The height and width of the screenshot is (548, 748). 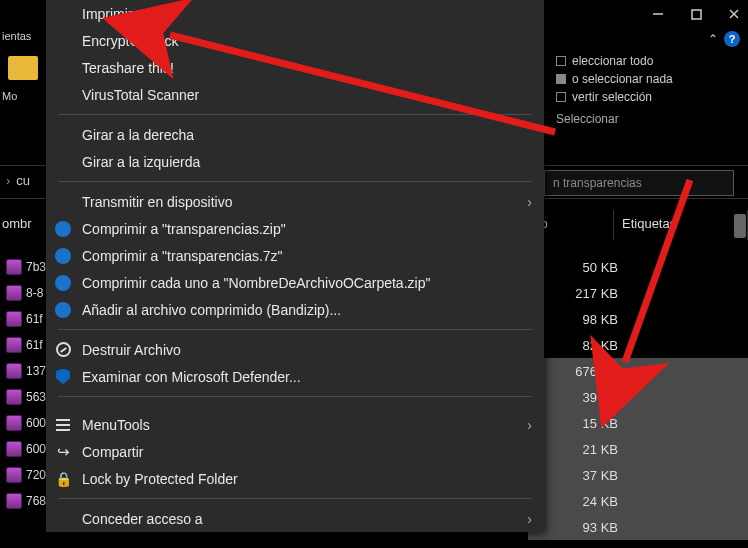 What do you see at coordinates (26, 475) in the screenshot?
I see `list-item: 720` at bounding box center [26, 475].